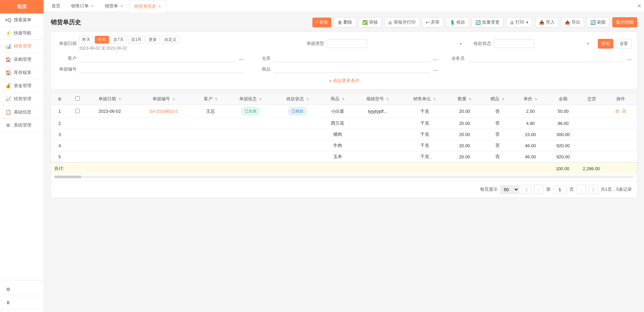 The height and width of the screenshot is (312, 644). What do you see at coordinates (402, 22) in the screenshot?
I see `approve-print-button: 🖨 审核并打印` at bounding box center [402, 22].